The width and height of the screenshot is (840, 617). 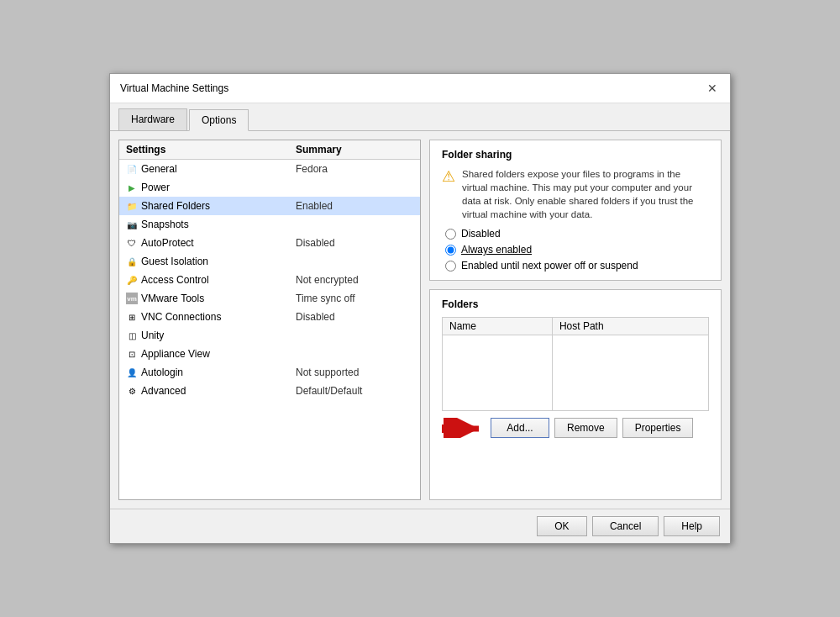 I want to click on vnc-icon: ⊞, so click(x=132, y=317).